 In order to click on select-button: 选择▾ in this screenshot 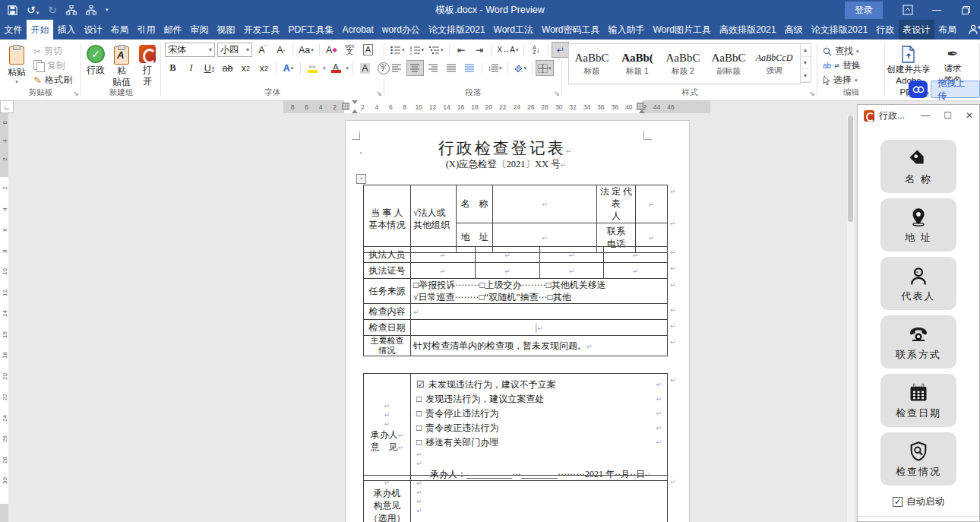, I will do `click(842, 81)`.